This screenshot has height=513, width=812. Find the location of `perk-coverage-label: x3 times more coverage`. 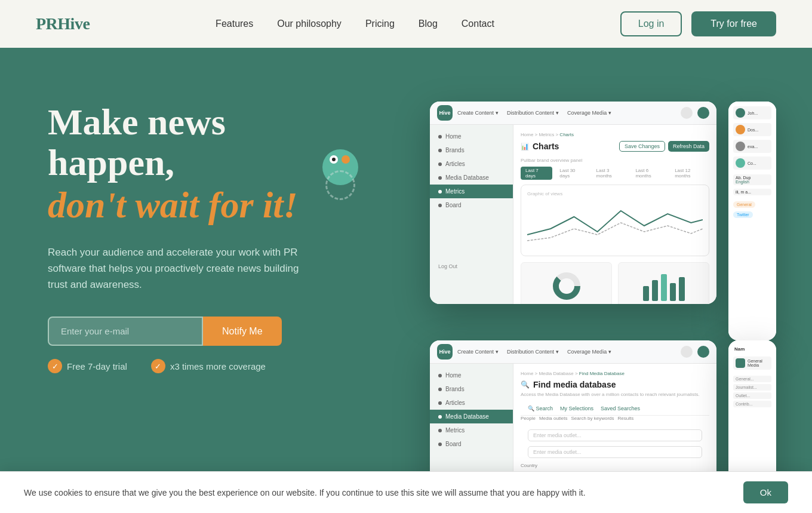

perk-coverage-label: x3 times more coverage is located at coordinates (218, 367).